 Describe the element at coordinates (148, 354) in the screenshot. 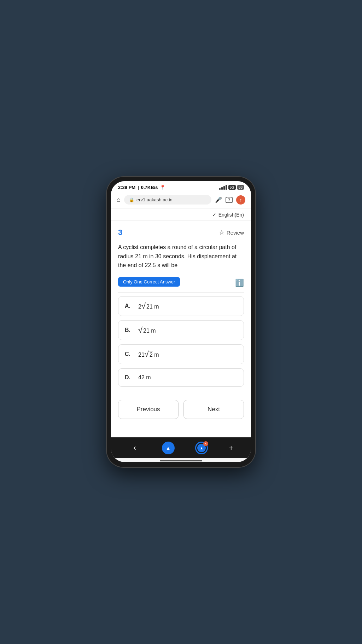

I see `option-c-text: 21√2 m` at that location.